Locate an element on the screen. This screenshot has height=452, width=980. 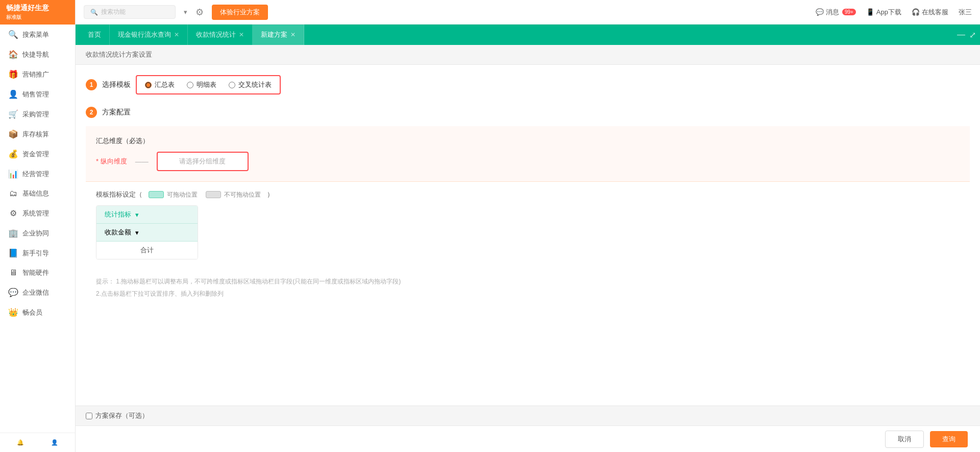
message-label: 消息 is located at coordinates (832, 12).